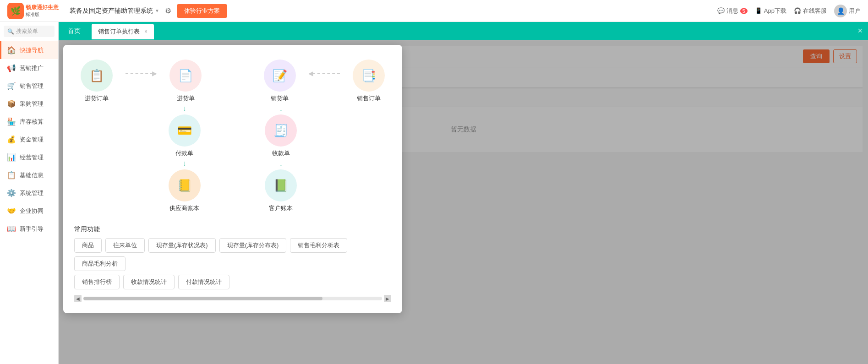  I want to click on tab-sales-order-label: 销售订单执行表, so click(119, 32).